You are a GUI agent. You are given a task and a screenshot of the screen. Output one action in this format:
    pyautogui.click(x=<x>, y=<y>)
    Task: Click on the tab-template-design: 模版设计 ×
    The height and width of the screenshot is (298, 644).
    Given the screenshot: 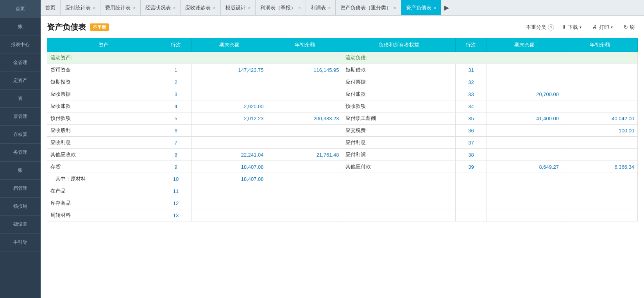 What is the action you would take?
    pyautogui.click(x=238, y=8)
    